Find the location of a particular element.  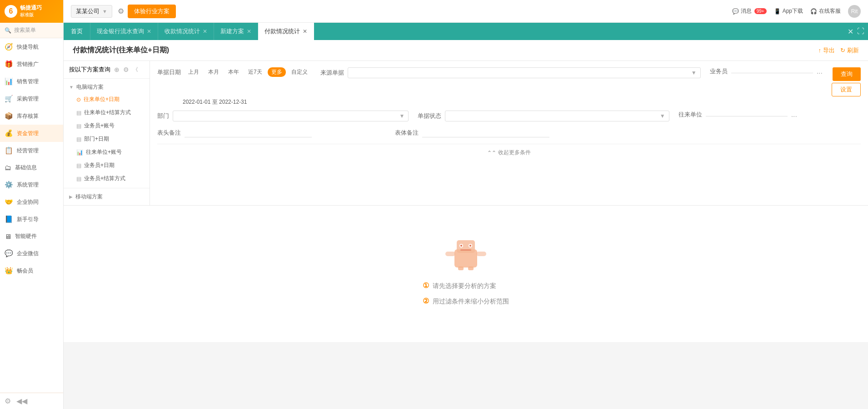

date-this-month: 本月 is located at coordinates (214, 72).